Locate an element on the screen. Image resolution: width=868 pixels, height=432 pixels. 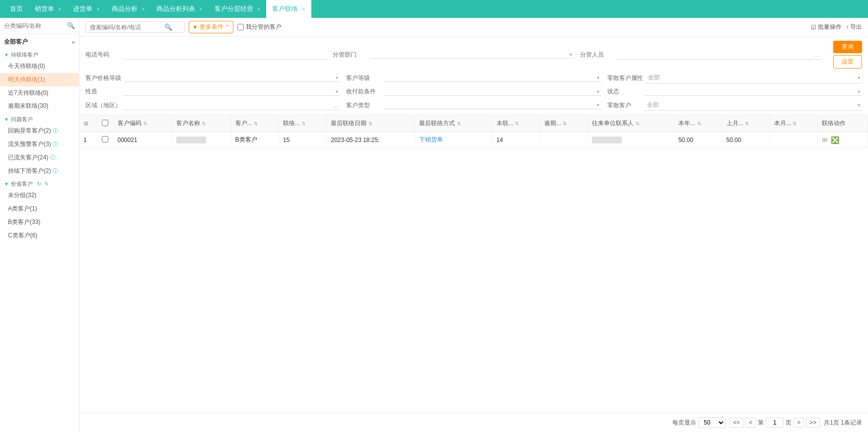
set-button: 设置 is located at coordinates (848, 62).